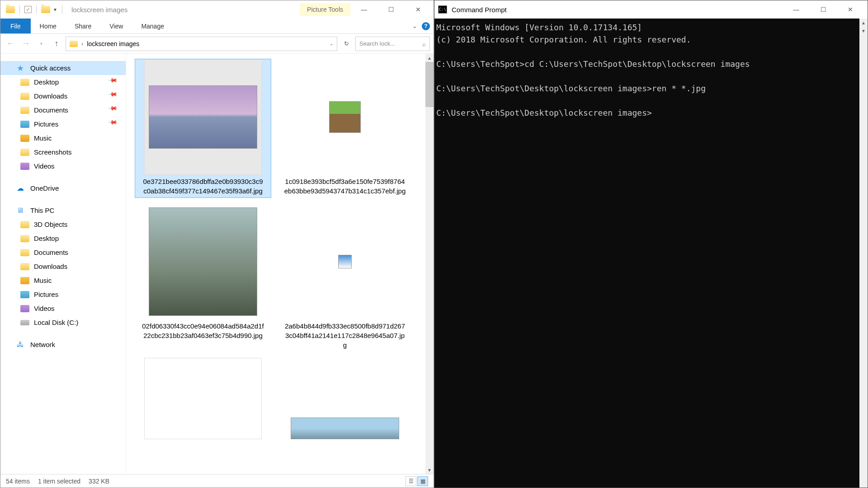  What do you see at coordinates (217, 26) in the screenshot?
I see `ribbon: File Home Share View Manage ⌄ ?` at bounding box center [217, 26].